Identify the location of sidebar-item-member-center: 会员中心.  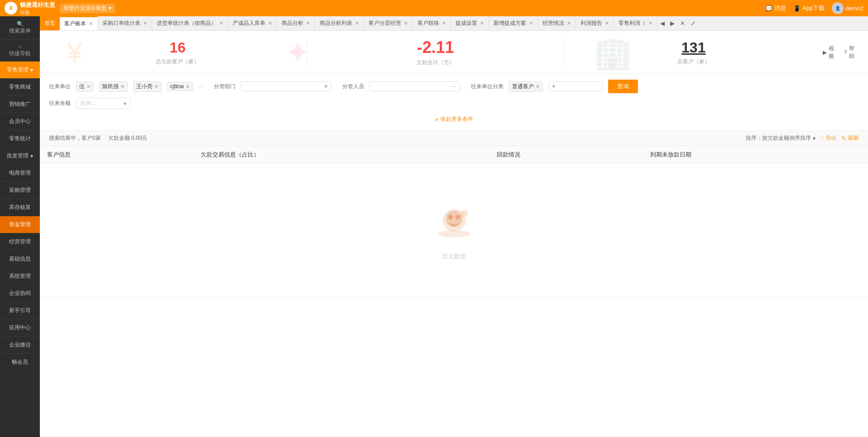
(20, 122).